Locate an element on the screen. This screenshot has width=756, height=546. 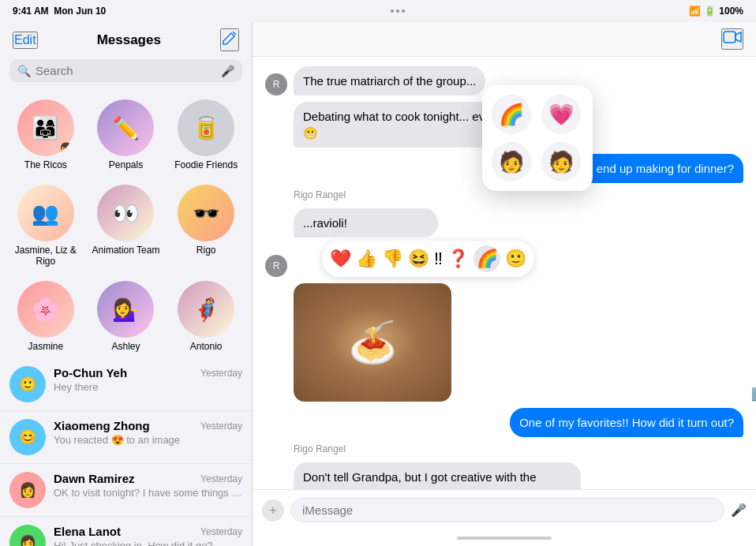
sidebar-header: Edit Messages is located at coordinates (126, 38).